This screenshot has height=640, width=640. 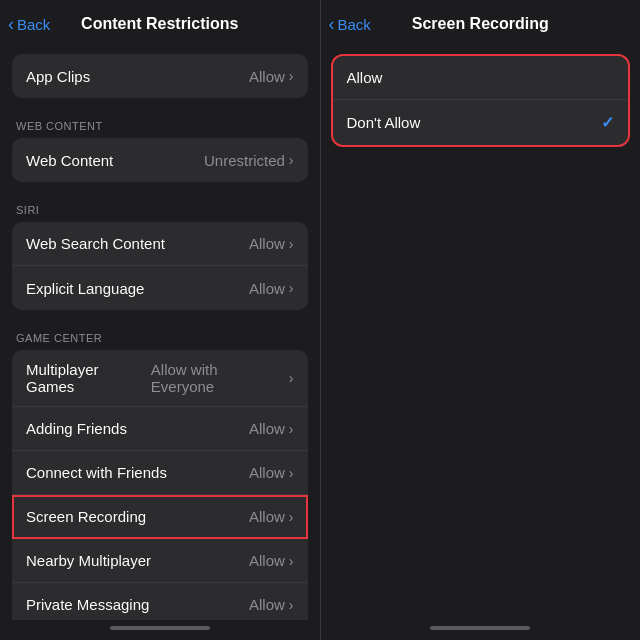 I want to click on right-back-button: ‹ Back, so click(x=350, y=24).